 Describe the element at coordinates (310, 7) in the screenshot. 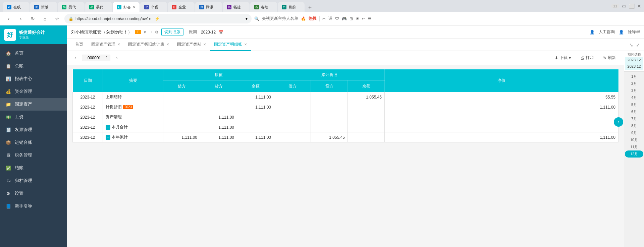

I see `new-tab-button: +` at that location.